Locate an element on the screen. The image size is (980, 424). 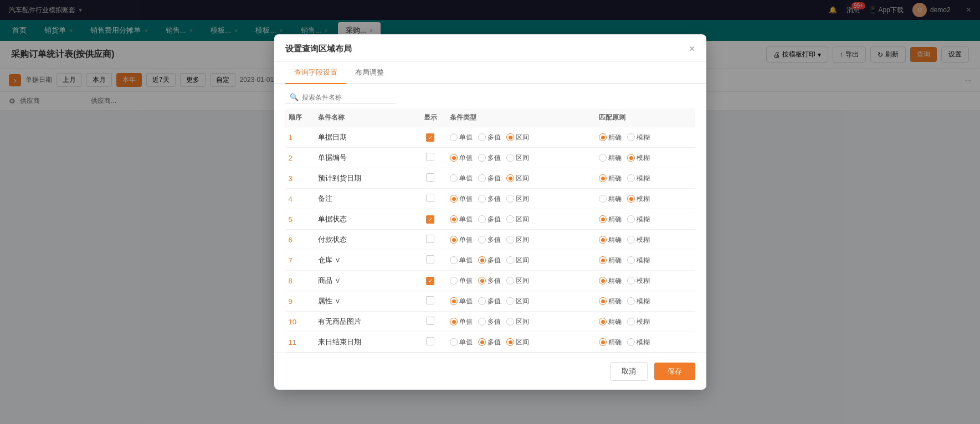
row-order: 3 is located at coordinates (300, 178).